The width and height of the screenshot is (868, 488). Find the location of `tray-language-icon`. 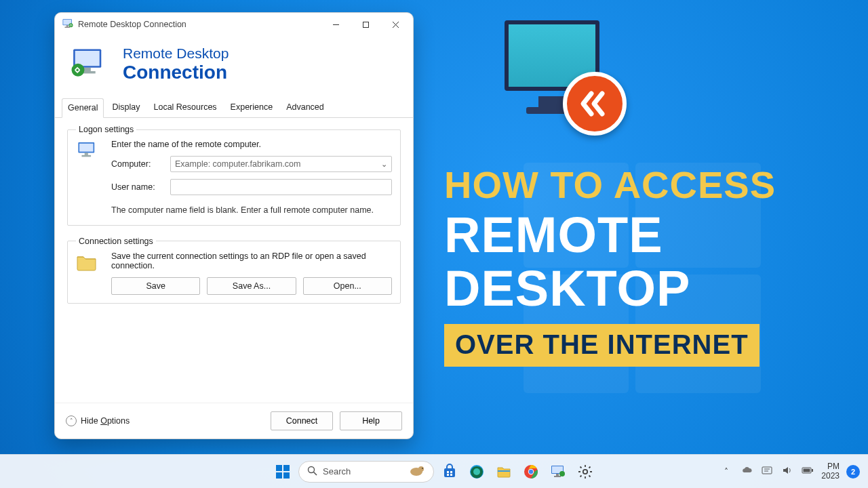

tray-language-icon is located at coordinates (767, 472).